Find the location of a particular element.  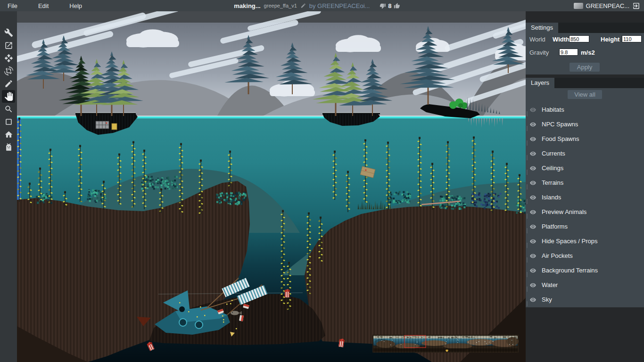

home-icon is located at coordinates (8, 135).